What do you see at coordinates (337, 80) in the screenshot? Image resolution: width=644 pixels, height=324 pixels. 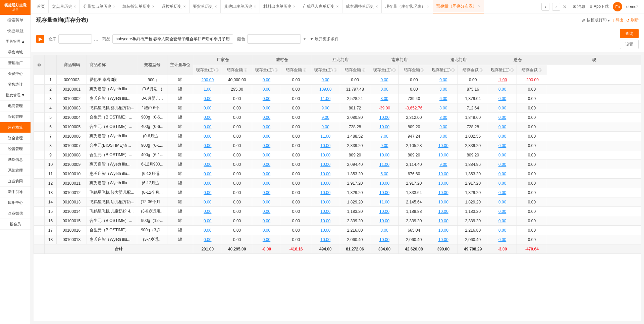 I see `table-row: 10000003爱他美 卓睿3段900g罐200.0040,000.000.00…` at bounding box center [337, 80].